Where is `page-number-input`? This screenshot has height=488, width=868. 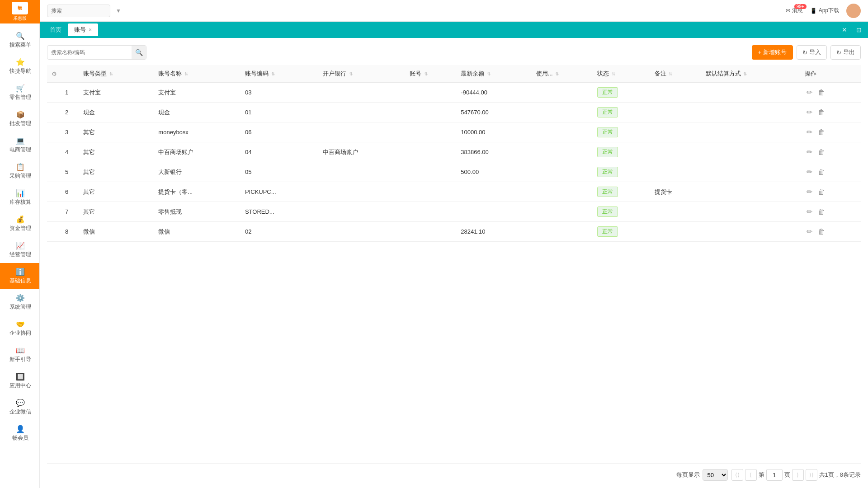 page-number-input is located at coordinates (774, 475).